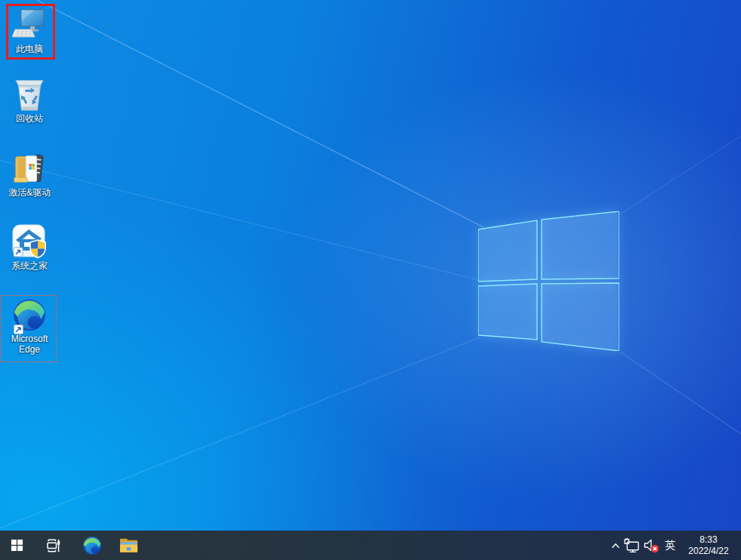 This screenshot has width=741, height=560. I want to click on recycle-bin-icon, so click(29, 94).